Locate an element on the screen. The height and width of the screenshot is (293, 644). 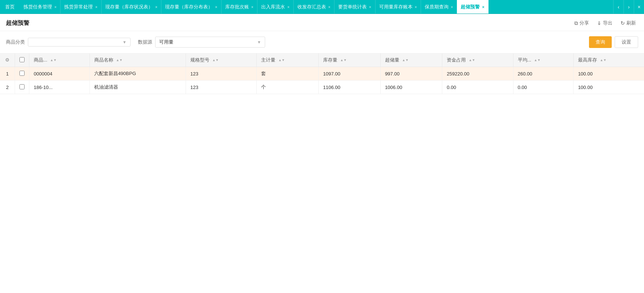
nav-tab-label-0: 拣货任务管理 is located at coordinates (38, 7).